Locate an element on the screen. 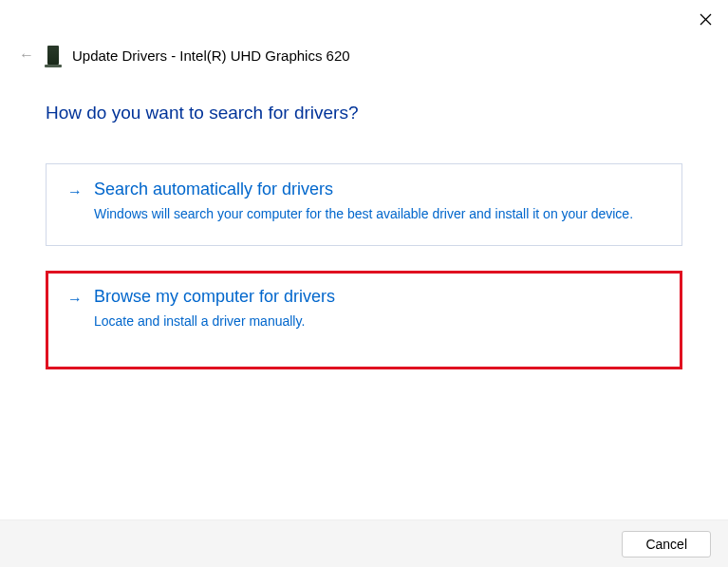  option-body: Browse my computer for drivers Locate an… is located at coordinates (378, 310).